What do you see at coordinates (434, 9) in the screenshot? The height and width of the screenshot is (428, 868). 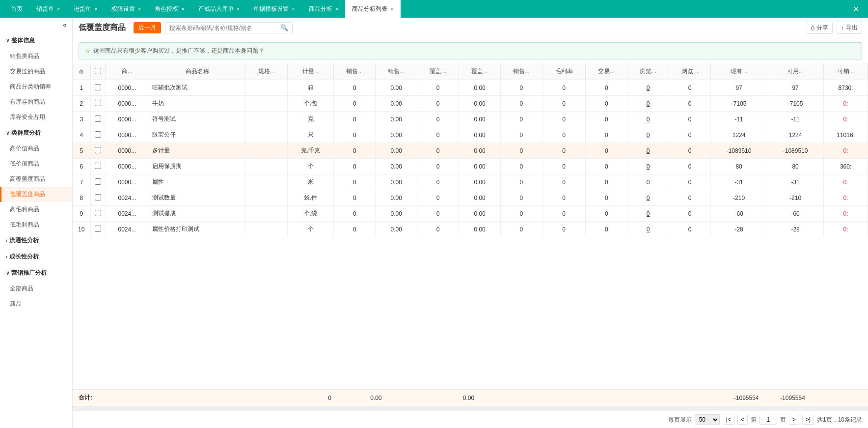 I see `top-nav: 首页 销货单 × 进货单 × 权限设置 × 角色授权 × 产成品入库单 × 单据…` at bounding box center [434, 9].